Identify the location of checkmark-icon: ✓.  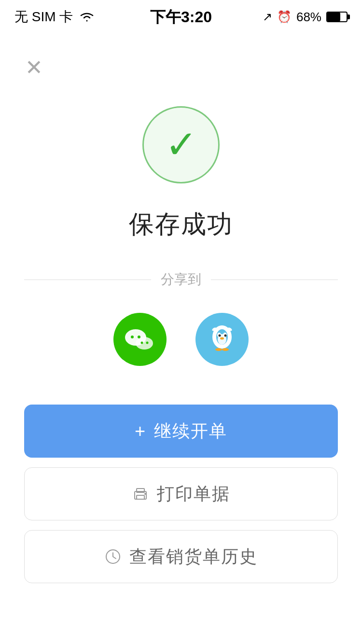
(181, 145).